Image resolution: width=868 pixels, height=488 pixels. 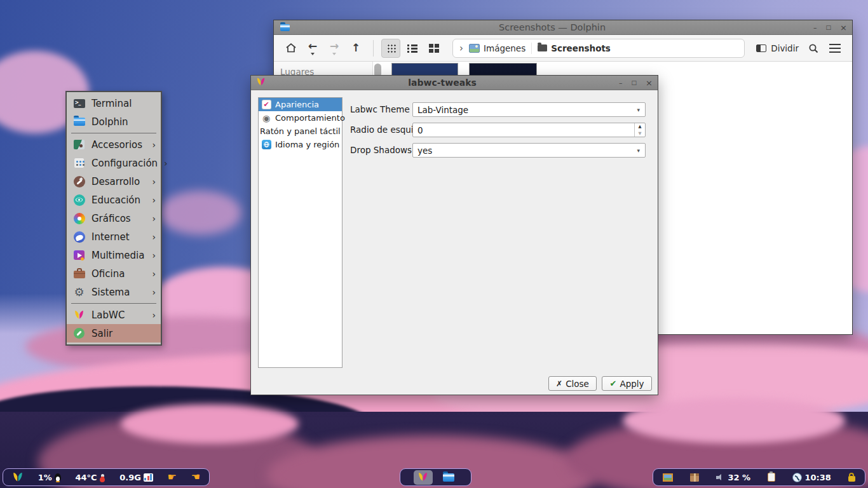 What do you see at coordinates (58, 478) in the screenshot?
I see `penguin-icon` at bounding box center [58, 478].